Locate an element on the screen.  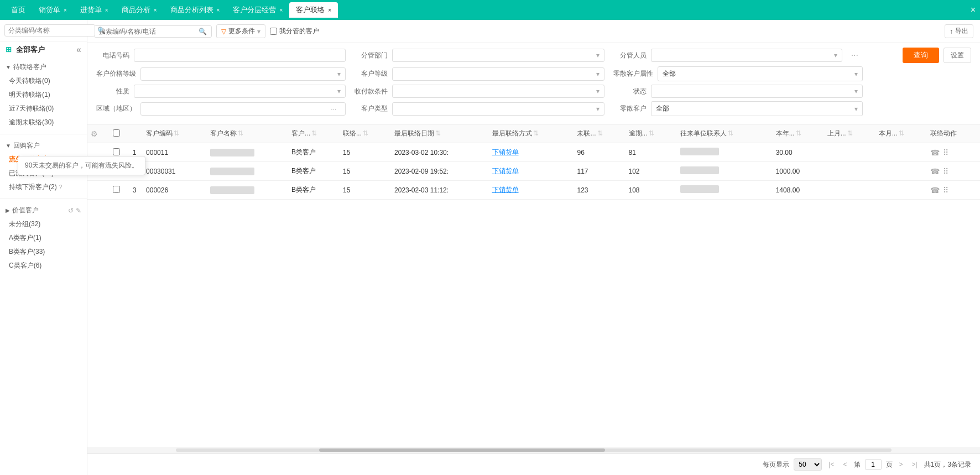
settings-button: 设置 is located at coordinates (957, 55).